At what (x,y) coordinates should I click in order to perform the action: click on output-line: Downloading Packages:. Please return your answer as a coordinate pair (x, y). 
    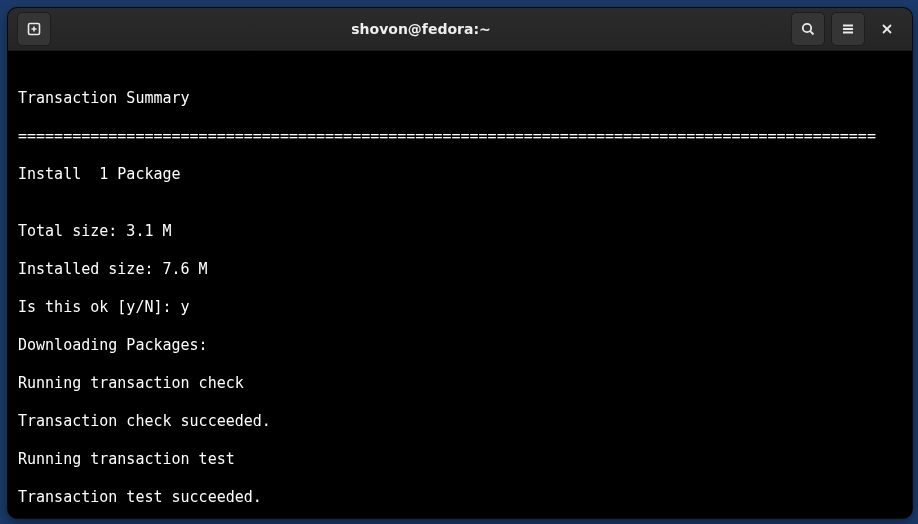
    Looking at the image, I should click on (460, 346).